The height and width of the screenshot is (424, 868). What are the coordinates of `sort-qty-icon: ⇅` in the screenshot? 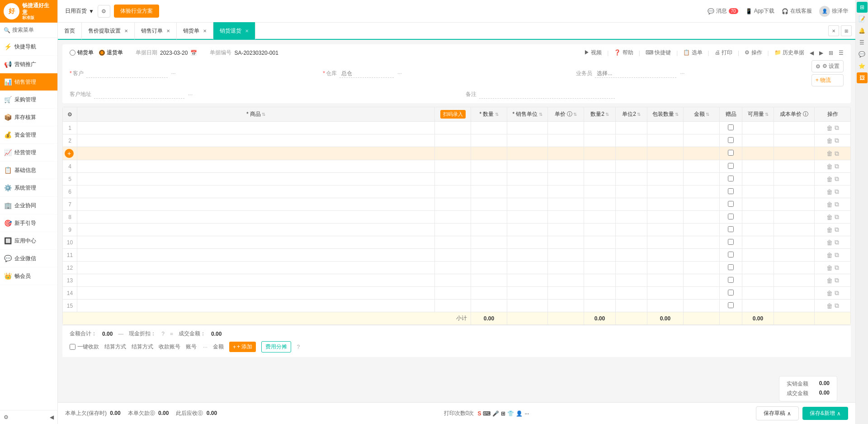 It's located at (497, 114).